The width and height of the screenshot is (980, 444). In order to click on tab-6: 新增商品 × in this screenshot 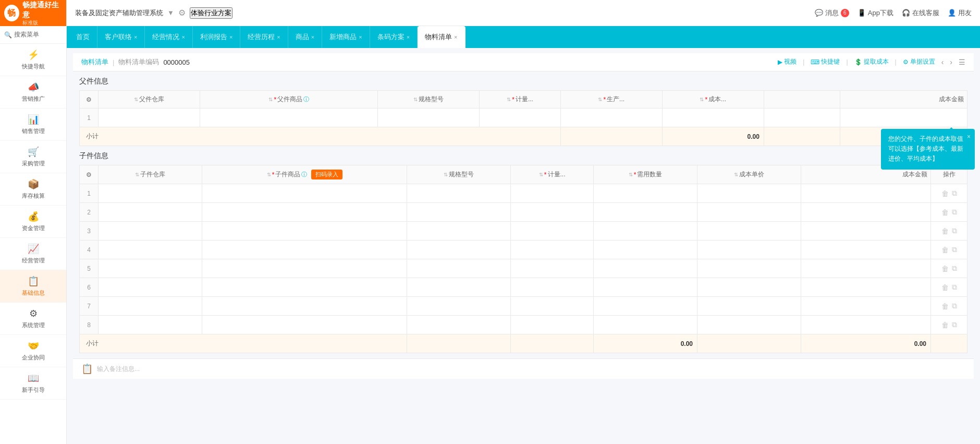, I will do `click(346, 37)`.